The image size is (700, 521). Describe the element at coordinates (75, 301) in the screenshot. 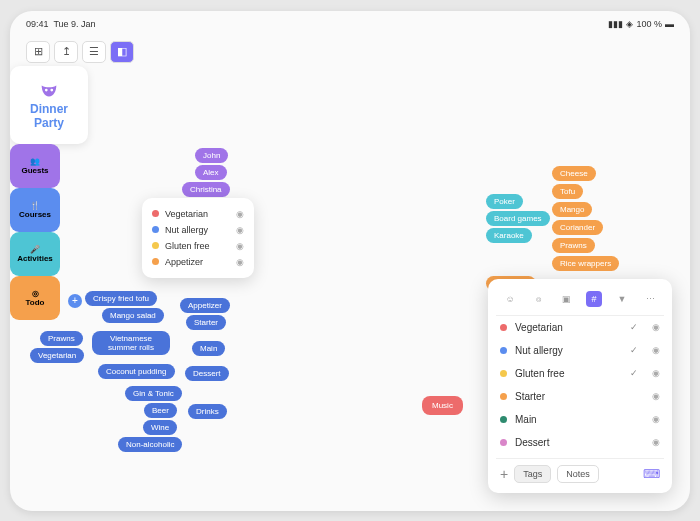

I see `add-node-button: +` at that location.